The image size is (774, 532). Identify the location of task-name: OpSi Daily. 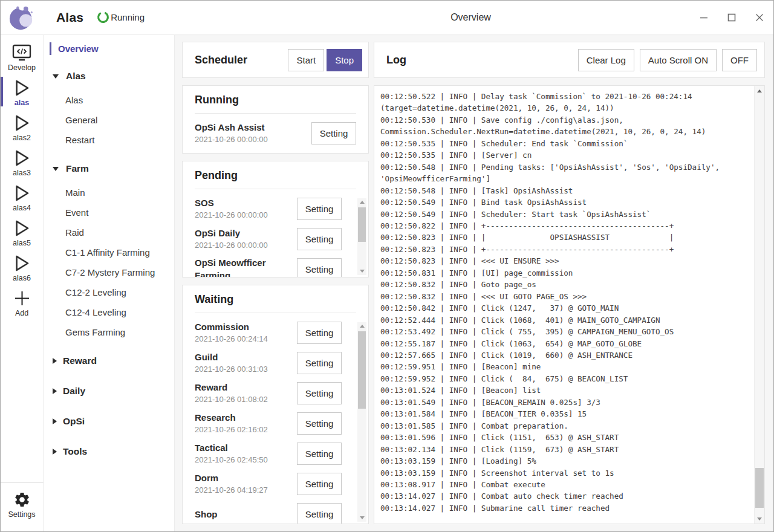
(246, 233).